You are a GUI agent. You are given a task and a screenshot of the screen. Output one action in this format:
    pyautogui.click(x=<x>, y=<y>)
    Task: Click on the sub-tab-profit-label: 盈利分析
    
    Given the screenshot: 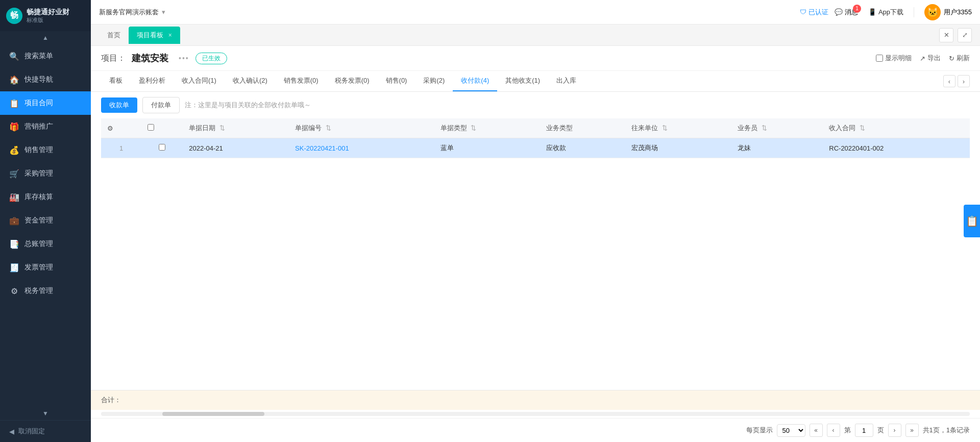 What is the action you would take?
    pyautogui.click(x=152, y=81)
    